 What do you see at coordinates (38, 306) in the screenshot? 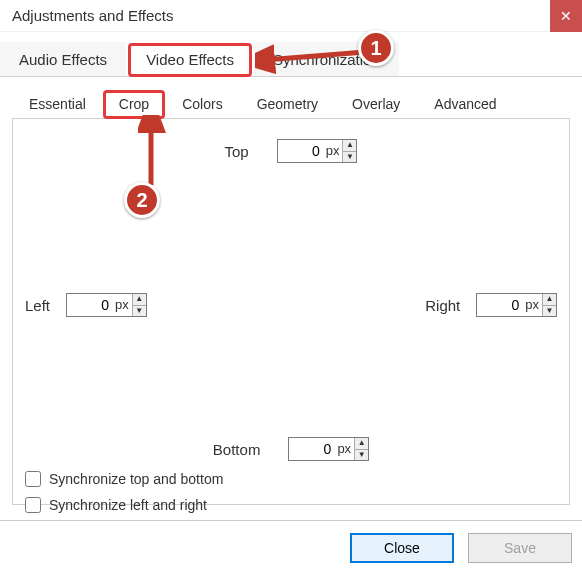
I see `crop-left-label: Left` at bounding box center [38, 306].